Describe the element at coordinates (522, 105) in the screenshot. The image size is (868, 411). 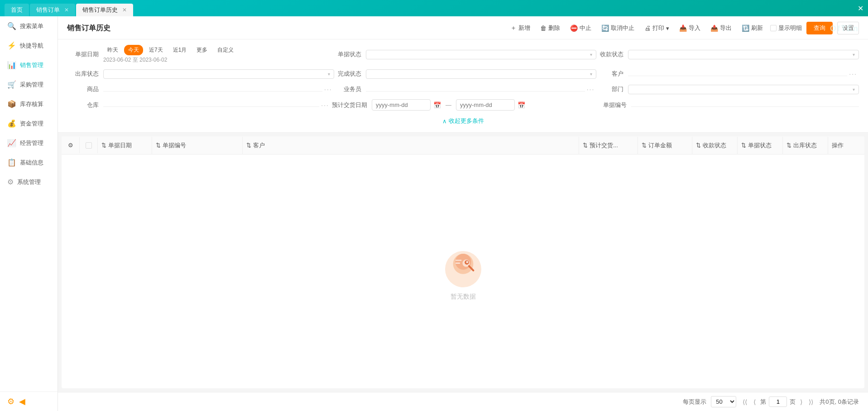
I see `calendar-end-icon: 📅` at that location.